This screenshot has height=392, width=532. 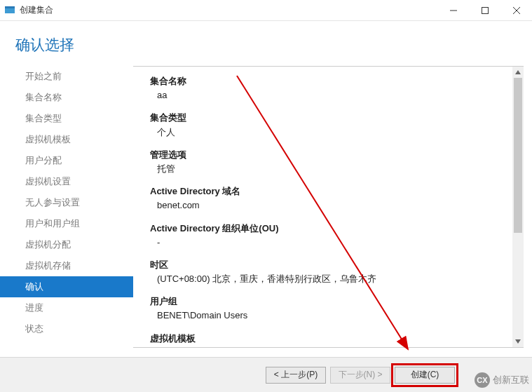 What do you see at coordinates (327, 169) in the screenshot?
I see `detail-value: 托管` at bounding box center [327, 169].